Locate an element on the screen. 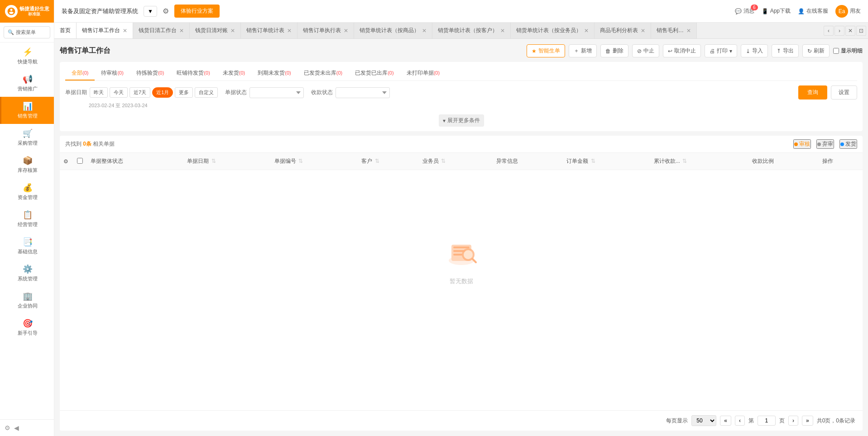 The height and width of the screenshot is (436, 868). tab-sales-summary-product: 销货单统计表（按商品） ✕ is located at coordinates (393, 31).